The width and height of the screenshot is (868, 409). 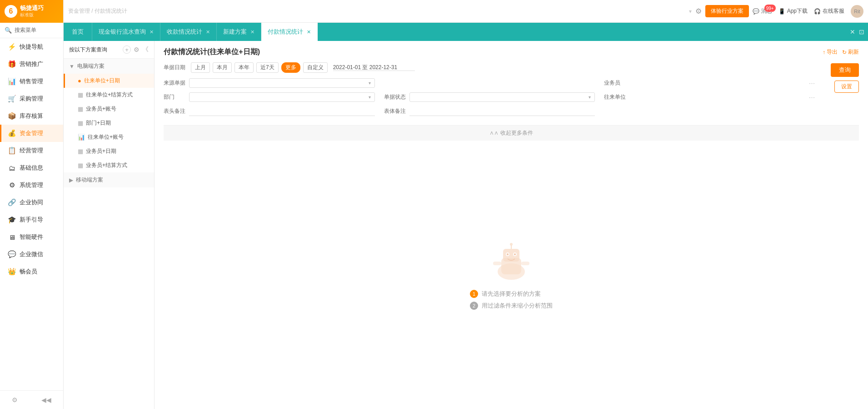 What do you see at coordinates (32, 202) in the screenshot?
I see `sidebar-item-enterprise: 🔗 企业协同` at bounding box center [32, 202].